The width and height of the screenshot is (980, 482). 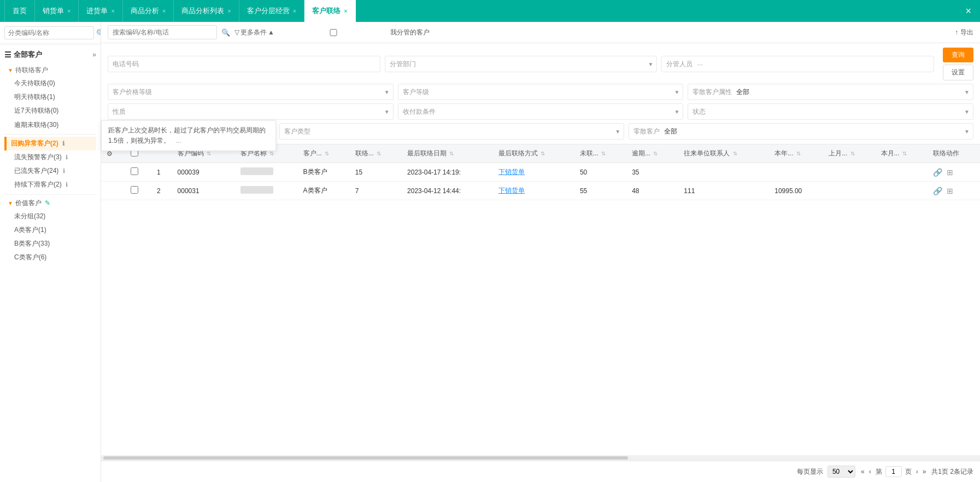 What do you see at coordinates (134, 190) in the screenshot?
I see `row2-select-checkbox` at bounding box center [134, 190].